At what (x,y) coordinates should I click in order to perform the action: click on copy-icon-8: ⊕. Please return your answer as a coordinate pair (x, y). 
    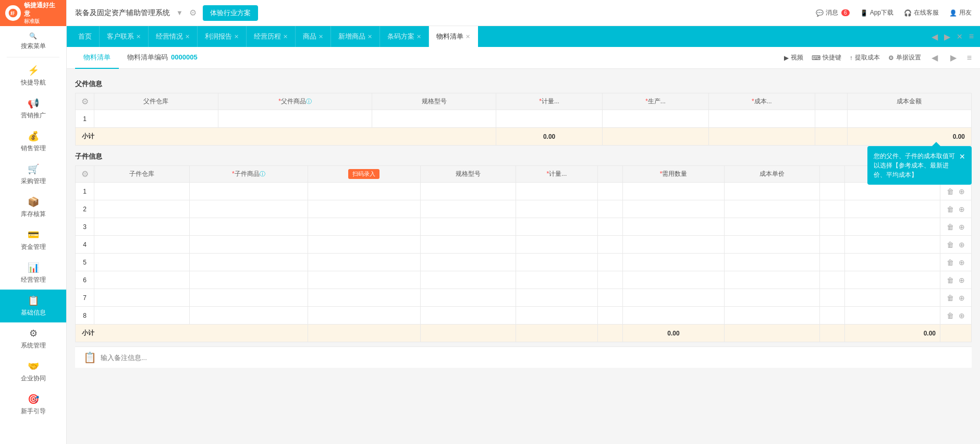
    Looking at the image, I should click on (962, 316).